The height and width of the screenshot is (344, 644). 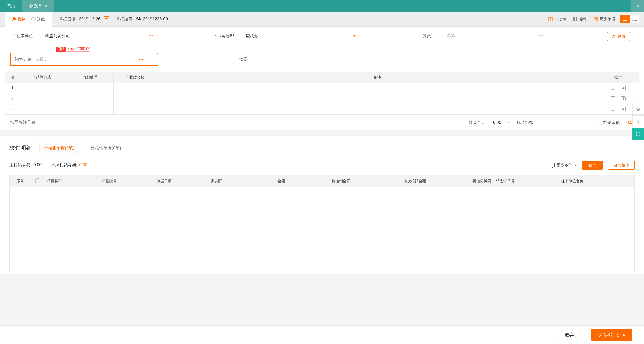 What do you see at coordinates (12, 99) in the screenshot?
I see `row-index: 2` at bounding box center [12, 99].